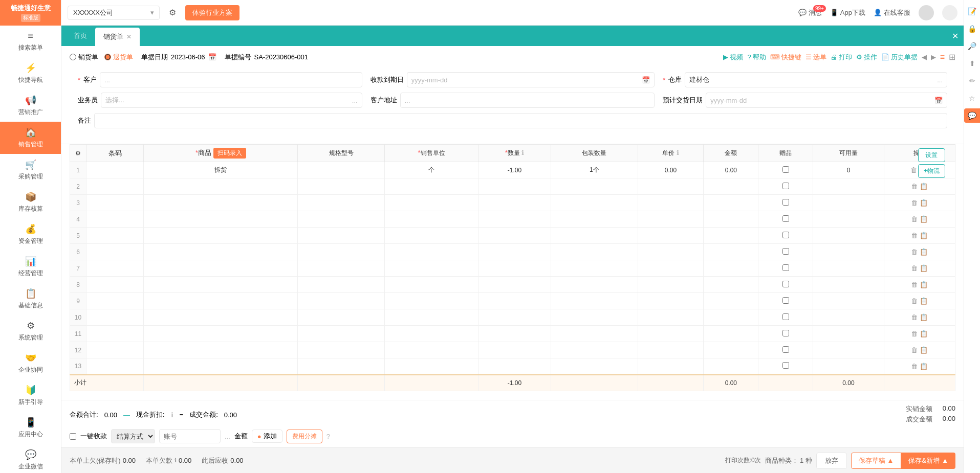 The width and height of the screenshot is (980, 473). What do you see at coordinates (31, 74) in the screenshot?
I see `sidebar-item-quick-nav: ⚡ 快捷导航` at bounding box center [31, 74].